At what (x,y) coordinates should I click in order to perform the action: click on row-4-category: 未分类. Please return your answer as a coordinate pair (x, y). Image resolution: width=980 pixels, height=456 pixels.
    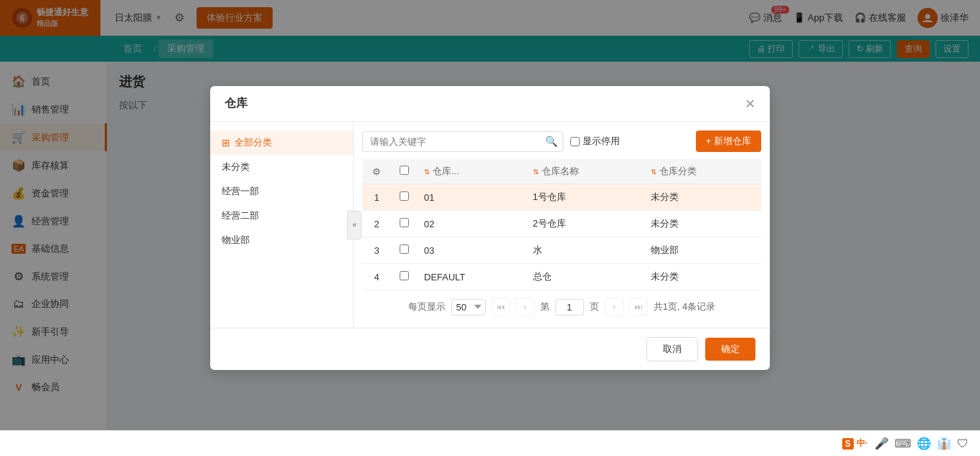
    Looking at the image, I should click on (702, 277).